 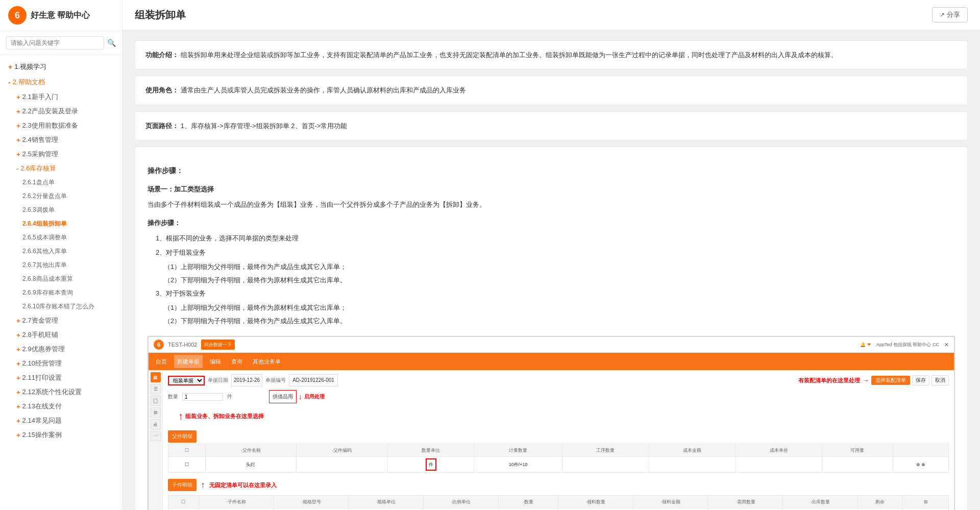 I want to click on upper-td-checkbox: ☐, so click(x=187, y=465).